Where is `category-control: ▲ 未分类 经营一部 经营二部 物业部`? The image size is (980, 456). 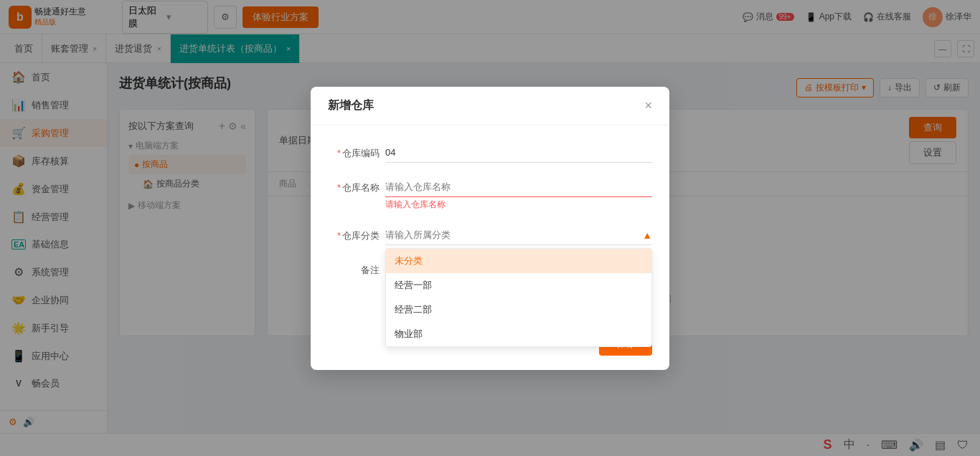
category-control: ▲ 未分类 经营一部 经营二部 物业部 is located at coordinates (519, 235).